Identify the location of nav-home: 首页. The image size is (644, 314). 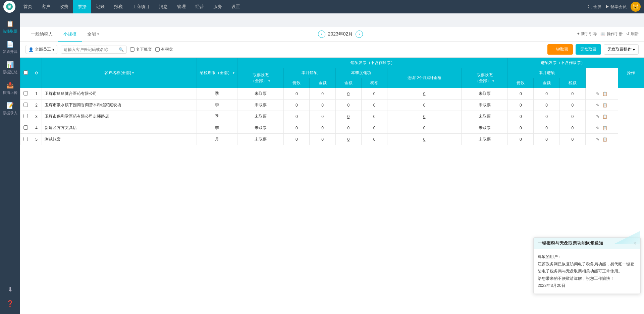
(28, 7).